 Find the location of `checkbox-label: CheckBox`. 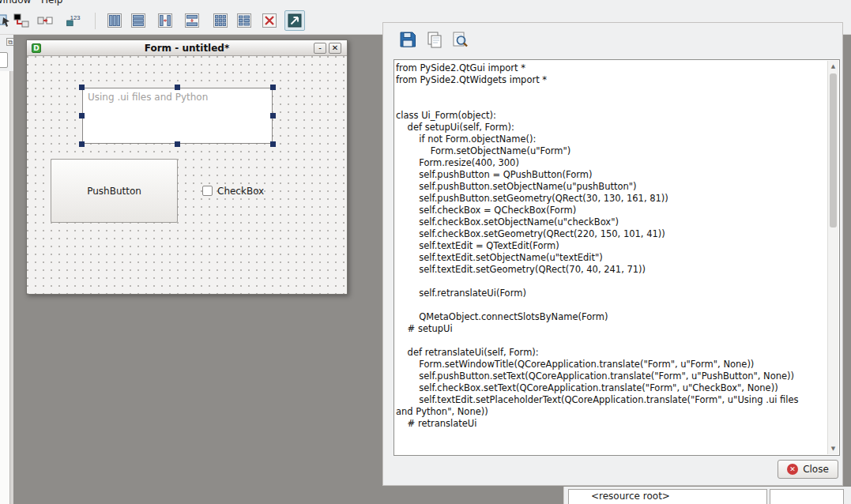

checkbox-label: CheckBox is located at coordinates (240, 191).